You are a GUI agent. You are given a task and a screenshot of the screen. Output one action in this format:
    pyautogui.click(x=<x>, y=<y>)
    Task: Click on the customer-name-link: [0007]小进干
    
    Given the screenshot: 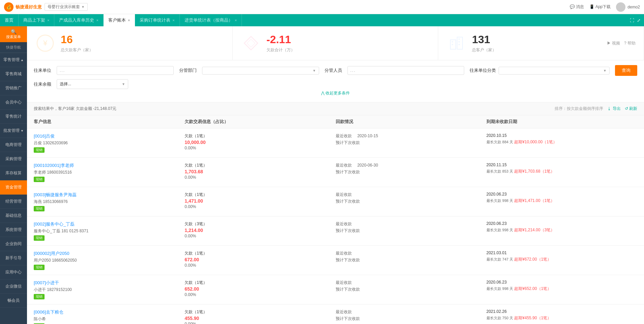 What is the action you would take?
    pyautogui.click(x=109, y=283)
    